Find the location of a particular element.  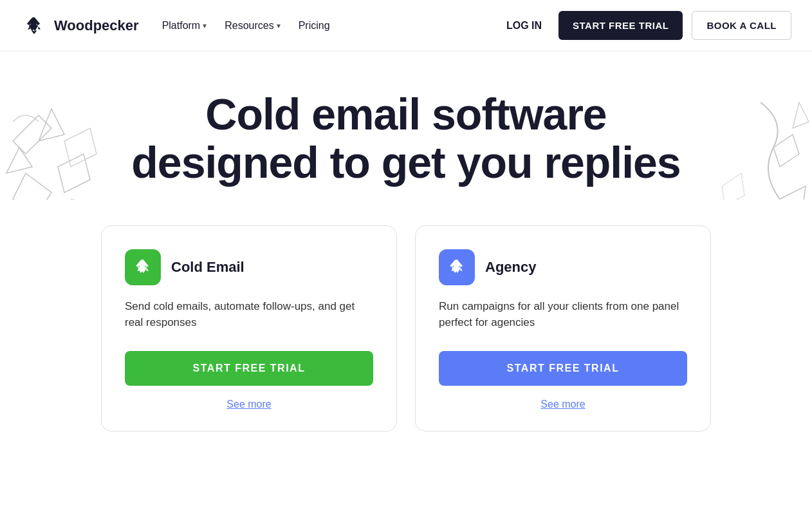

cold-email-card: Cold Email Send cold emails, automate fo… is located at coordinates (249, 328).